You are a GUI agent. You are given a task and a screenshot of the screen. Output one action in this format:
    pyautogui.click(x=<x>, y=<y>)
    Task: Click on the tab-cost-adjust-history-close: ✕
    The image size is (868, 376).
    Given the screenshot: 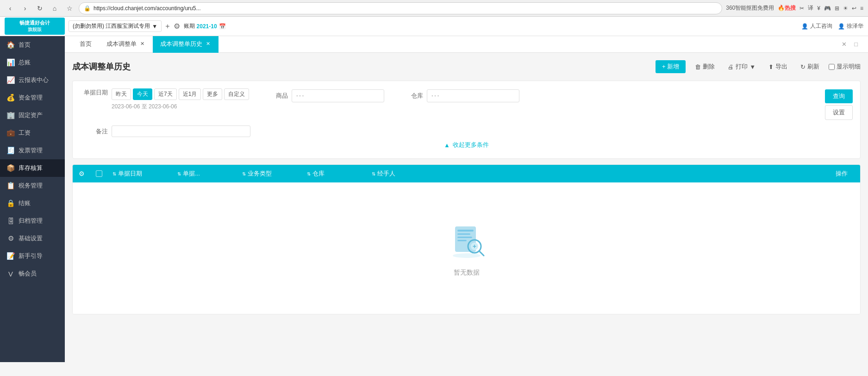 What is the action you would take?
    pyautogui.click(x=208, y=44)
    